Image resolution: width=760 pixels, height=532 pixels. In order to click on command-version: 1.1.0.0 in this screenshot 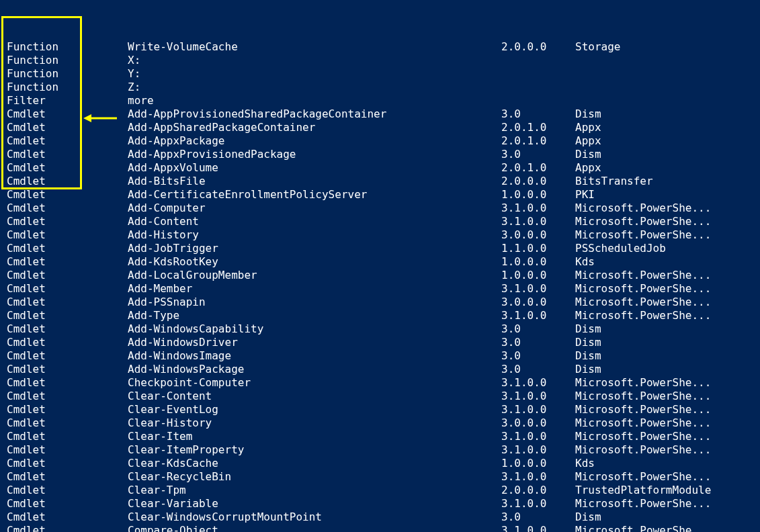, I will do `click(538, 249)`.